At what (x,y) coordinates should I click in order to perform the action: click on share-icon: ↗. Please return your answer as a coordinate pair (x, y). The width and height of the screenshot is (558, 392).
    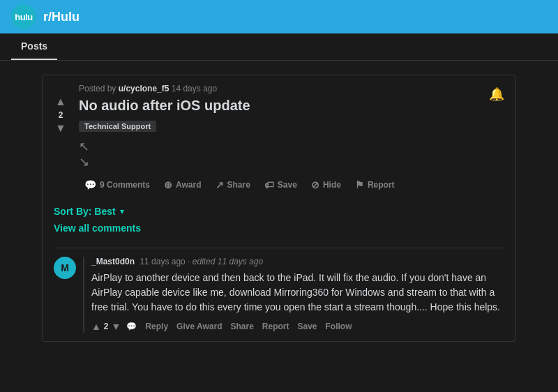
    Looking at the image, I should click on (220, 185).